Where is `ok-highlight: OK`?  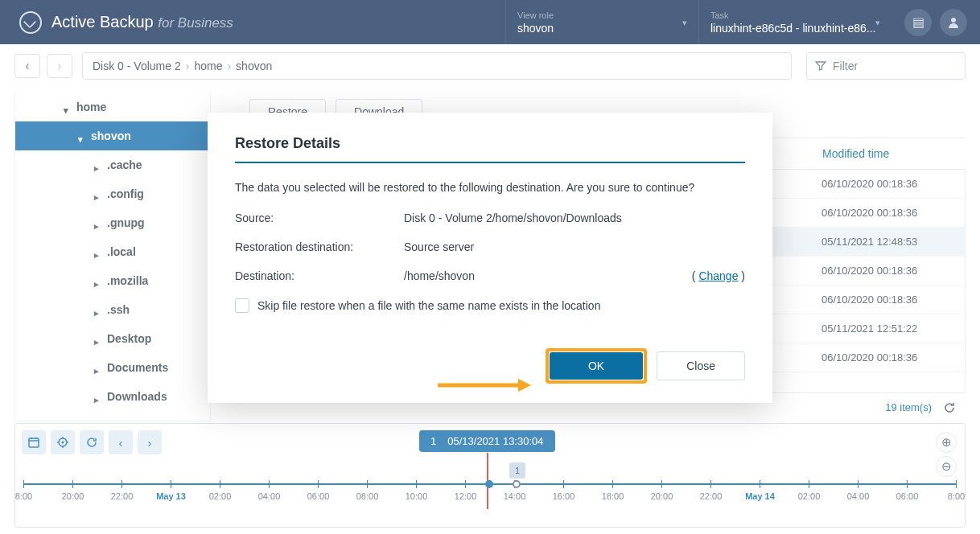 ok-highlight: OK is located at coordinates (596, 366).